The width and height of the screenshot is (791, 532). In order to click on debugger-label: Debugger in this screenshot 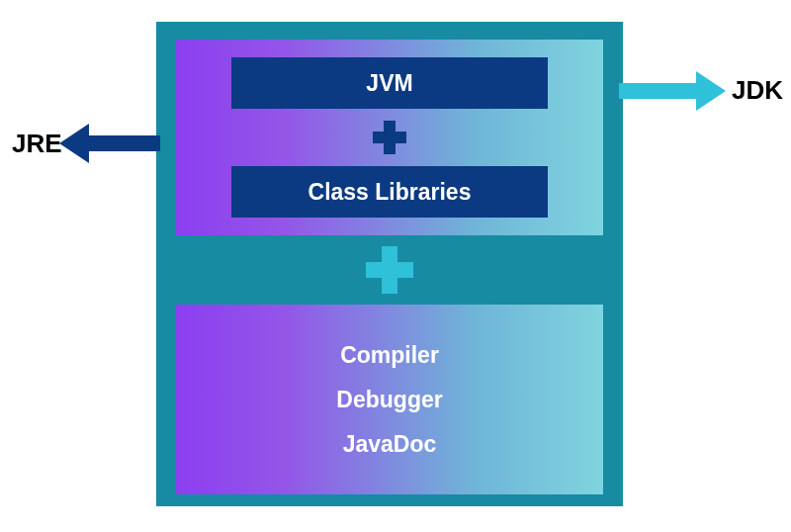, I will do `click(390, 399)`.